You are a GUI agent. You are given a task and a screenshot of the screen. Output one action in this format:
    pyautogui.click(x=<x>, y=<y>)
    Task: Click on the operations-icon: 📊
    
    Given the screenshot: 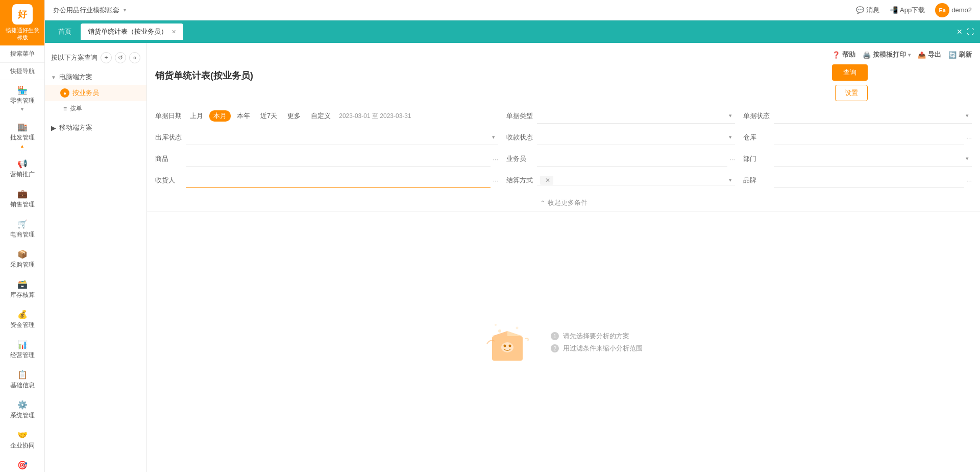 What is the action you would take?
    pyautogui.click(x=22, y=344)
    